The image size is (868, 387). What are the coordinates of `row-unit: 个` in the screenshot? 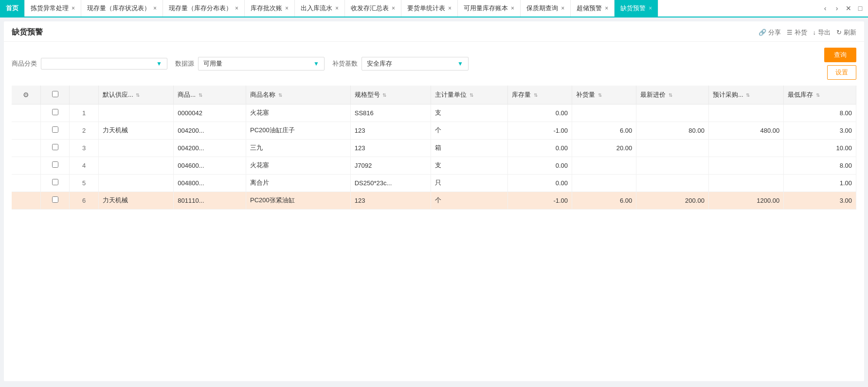 It's located at (469, 200).